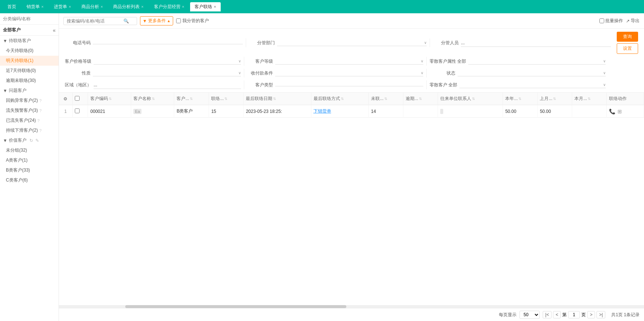  Describe the element at coordinates (31, 19) in the screenshot. I see `sidebar-search-input` at that location.